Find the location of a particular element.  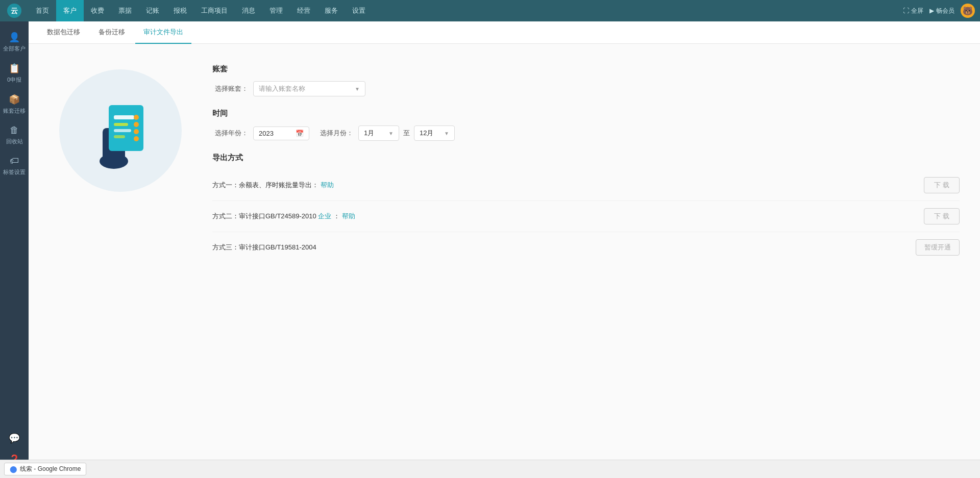

sidebar-item-recycle: 🗑 回收站 is located at coordinates (14, 135).